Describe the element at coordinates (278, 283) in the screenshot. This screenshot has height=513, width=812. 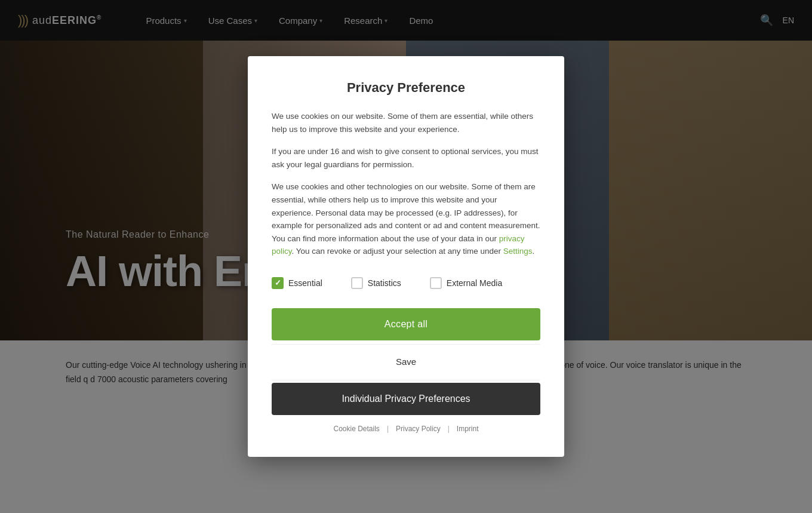
I see `essential-checkbox` at that location.